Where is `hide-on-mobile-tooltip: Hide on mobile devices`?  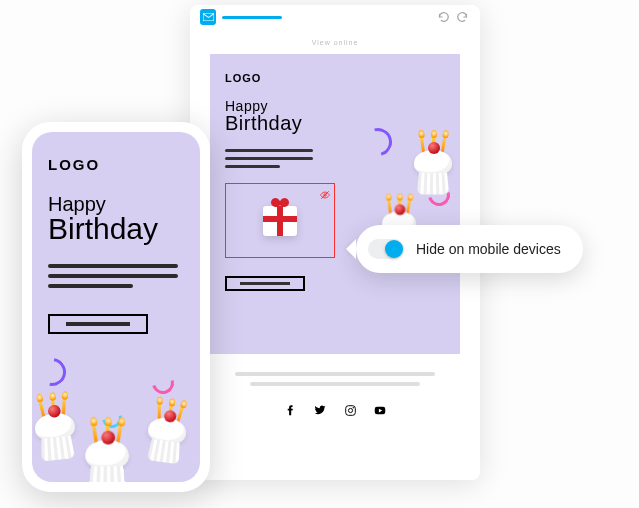
hide-on-mobile-tooltip: Hide on mobile devices is located at coordinates (464, 249).